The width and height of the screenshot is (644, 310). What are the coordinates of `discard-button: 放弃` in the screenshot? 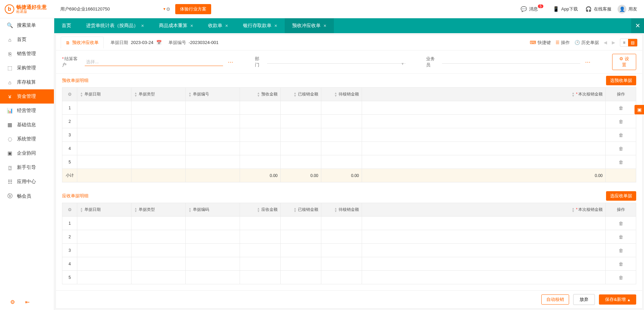 It's located at (584, 300).